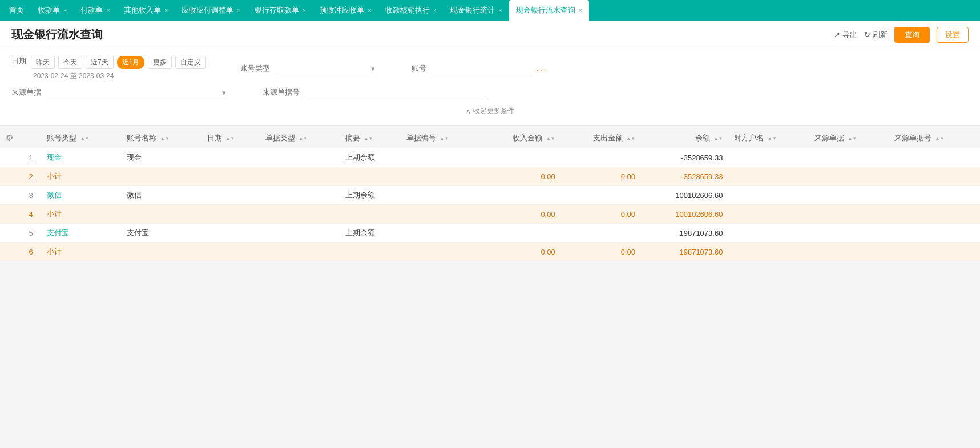  What do you see at coordinates (65, 10) in the screenshot?
I see `close-receipts-icon: ×` at bounding box center [65, 10].